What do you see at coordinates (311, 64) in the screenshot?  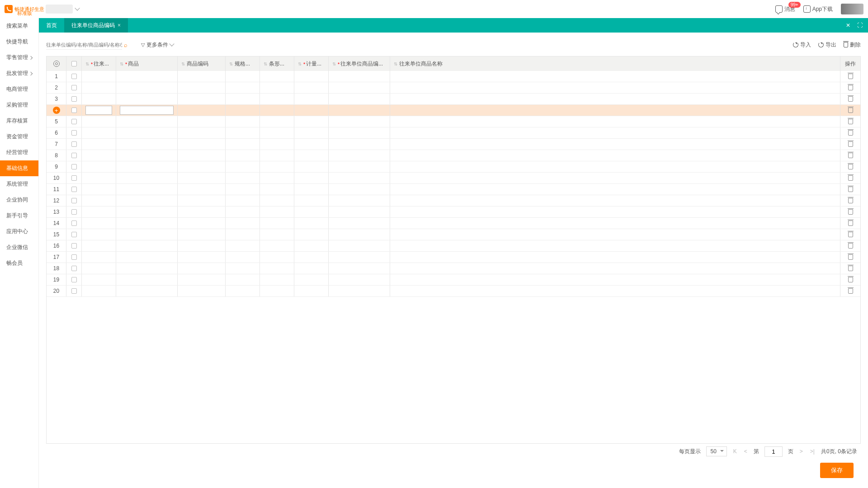 I see `column-unit: •计量...` at bounding box center [311, 64].